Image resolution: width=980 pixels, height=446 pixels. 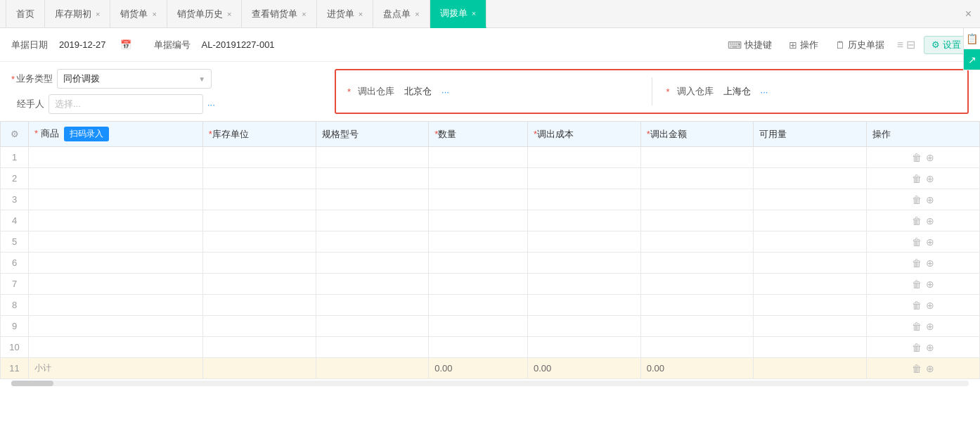 What do you see at coordinates (77, 14) in the screenshot?
I see `tab-inventory-init: 库存期初 ×` at bounding box center [77, 14].